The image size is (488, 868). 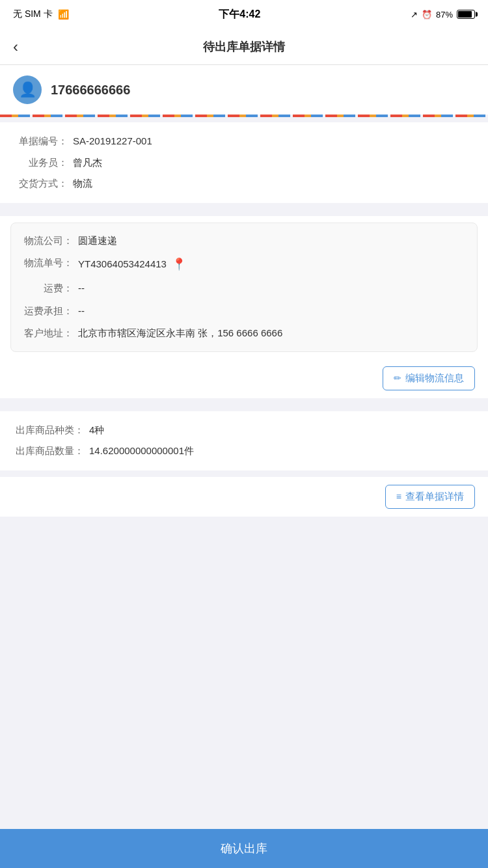 What do you see at coordinates (244, 333) in the screenshot?
I see `logistics-address-row: 客户地址： 北京市市辖区海淀区永丰南 张，156 6666 6666` at bounding box center [244, 333].